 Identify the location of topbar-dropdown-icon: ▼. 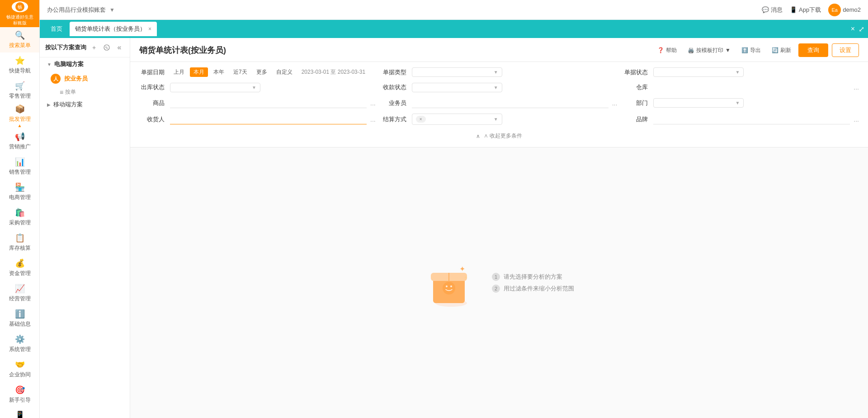
(112, 10).